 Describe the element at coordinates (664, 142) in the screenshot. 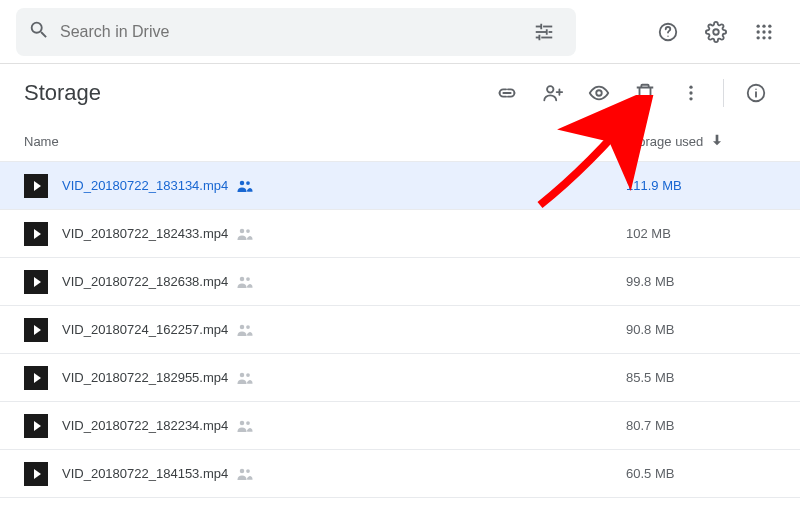

I see `column-storage-used-label: Storage used` at that location.